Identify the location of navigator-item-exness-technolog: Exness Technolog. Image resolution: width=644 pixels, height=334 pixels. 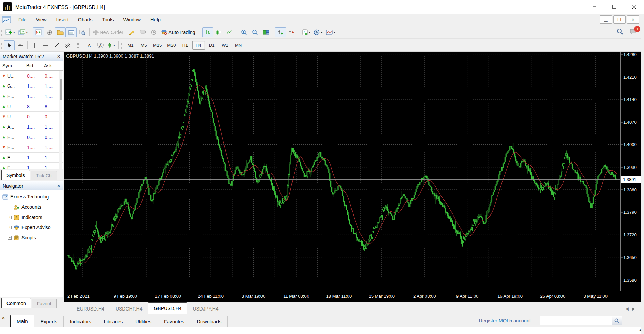
(31, 197).